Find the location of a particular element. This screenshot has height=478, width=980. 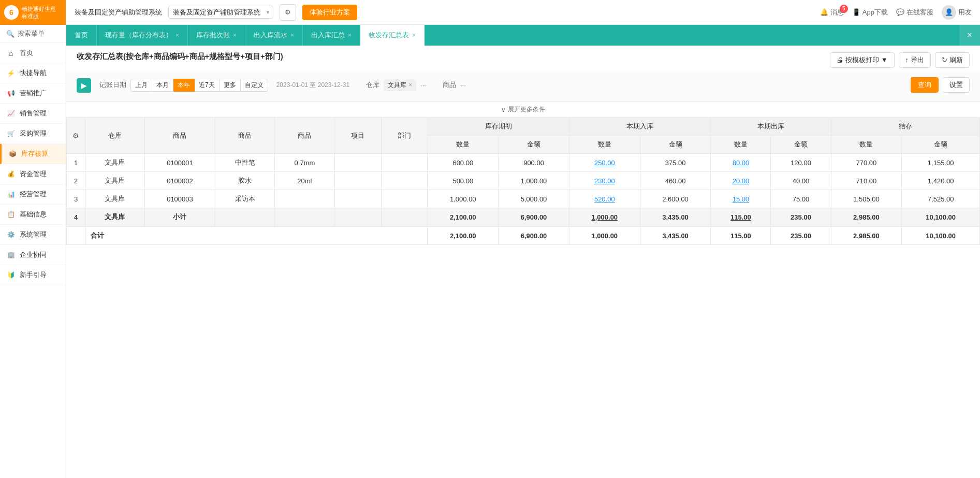

sidebar-item-home: 首页 is located at coordinates (33, 53).